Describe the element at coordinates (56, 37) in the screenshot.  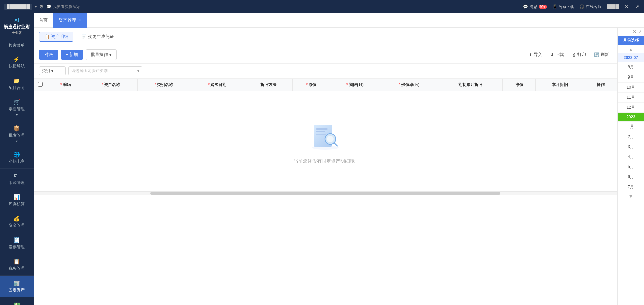
I see `sub-tab-asset-detail: 📋 资产明细` at that location.